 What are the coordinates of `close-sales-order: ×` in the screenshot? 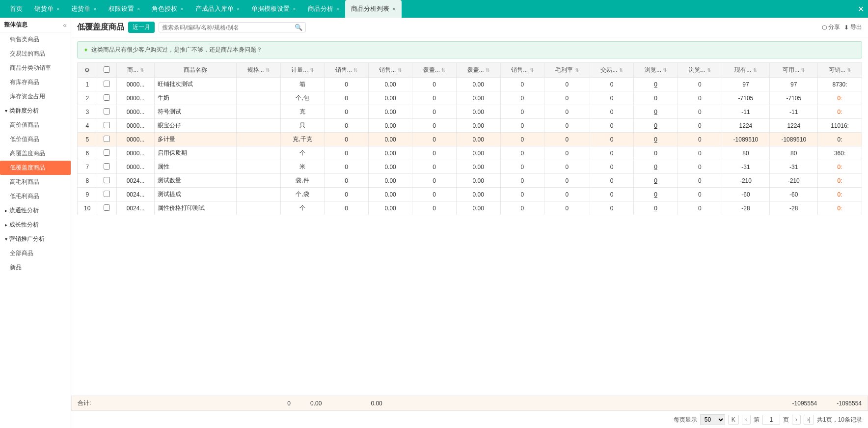 It's located at (58, 9).